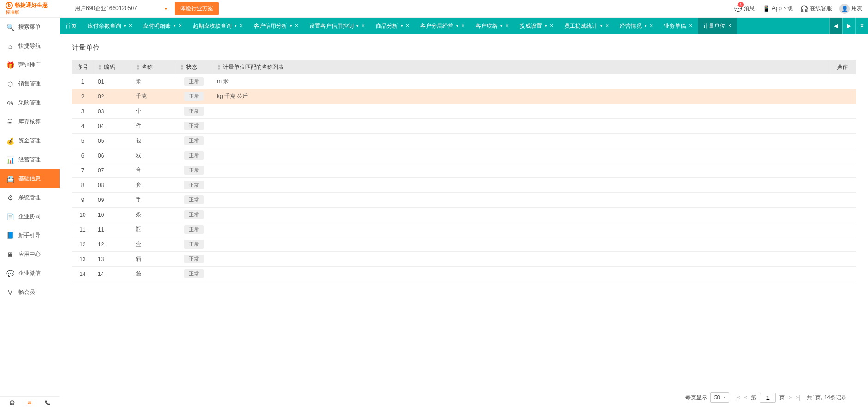 Image resolution: width=868 pixels, height=409 pixels. What do you see at coordinates (738, 397) in the screenshot?
I see `page-first: |<` at bounding box center [738, 397].